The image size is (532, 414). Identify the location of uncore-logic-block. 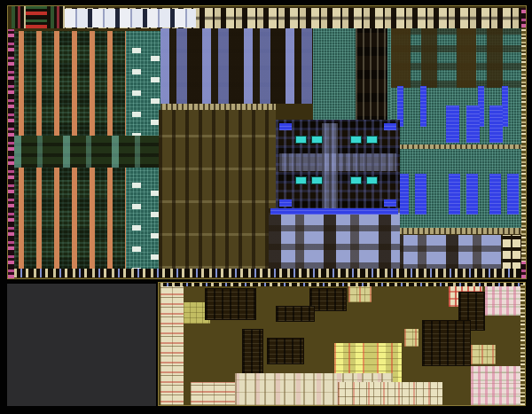
(237, 65).